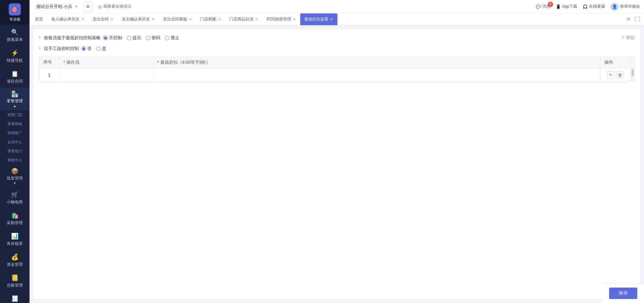 The width and height of the screenshot is (644, 303). I want to click on retail-mgmt-arrow: ▲, so click(15, 106).